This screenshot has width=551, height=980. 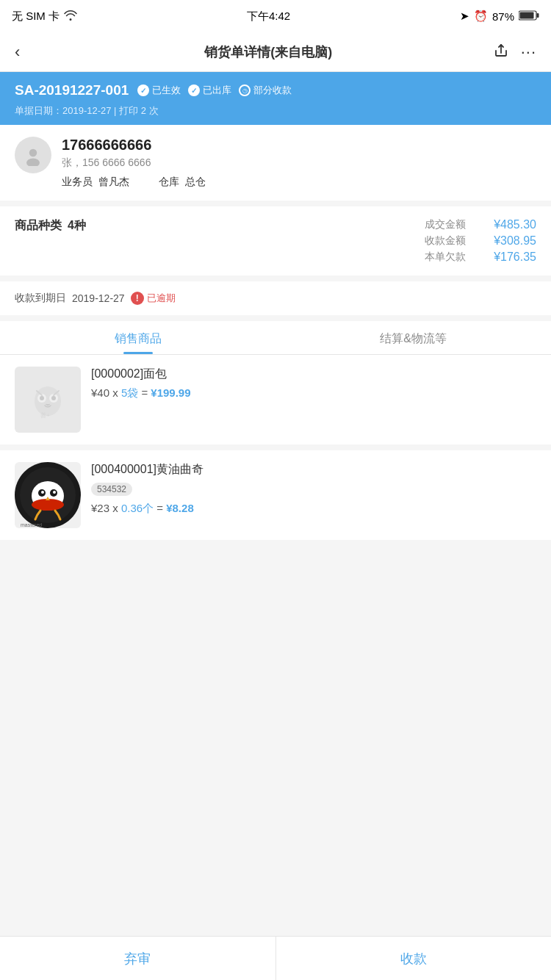 I want to click on product-thumbnail-1: 善+, so click(x=48, y=400).